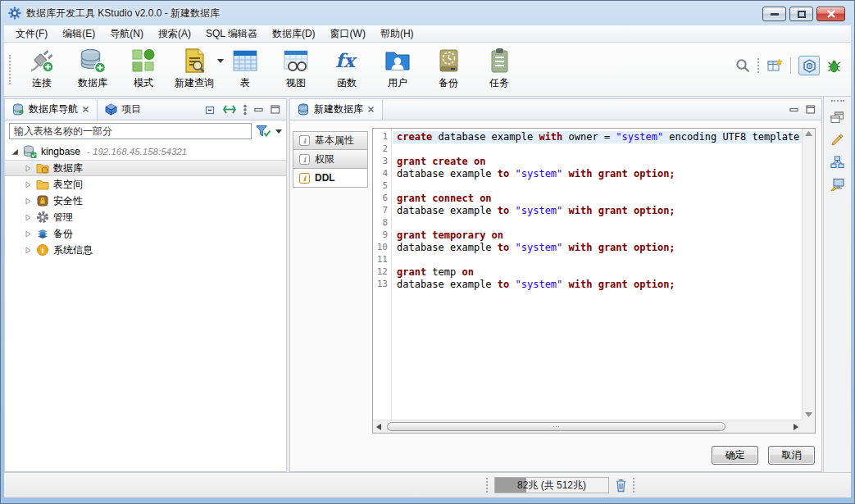 The height and width of the screenshot is (504, 855). What do you see at coordinates (347, 69) in the screenshot?
I see `toolbar-function: fx函数` at bounding box center [347, 69].